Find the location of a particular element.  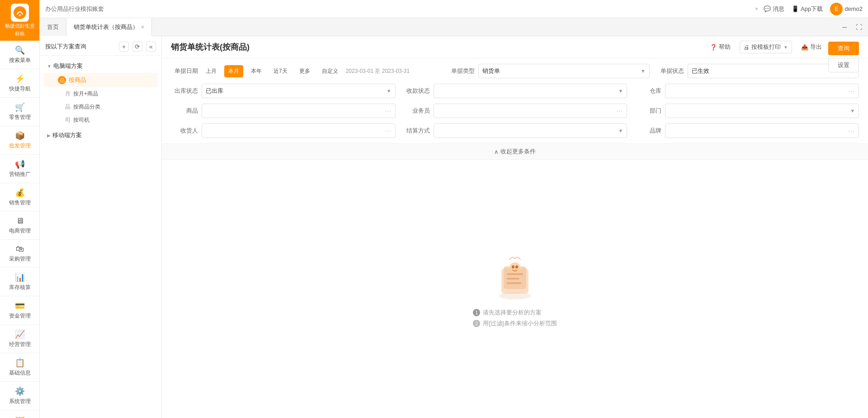

refresh-scheme-btn: ⟳ is located at coordinates (137, 47).